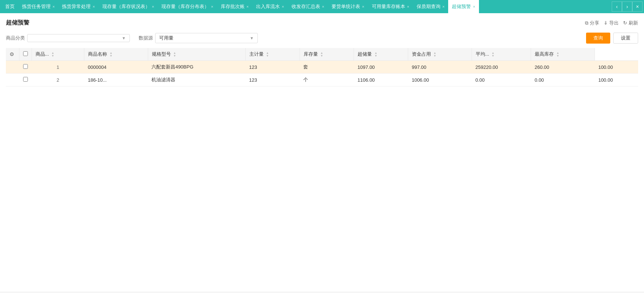 This screenshot has height=293, width=644. Describe the element at coordinates (53, 55) in the screenshot. I see `sort-icon-product-code` at that location.